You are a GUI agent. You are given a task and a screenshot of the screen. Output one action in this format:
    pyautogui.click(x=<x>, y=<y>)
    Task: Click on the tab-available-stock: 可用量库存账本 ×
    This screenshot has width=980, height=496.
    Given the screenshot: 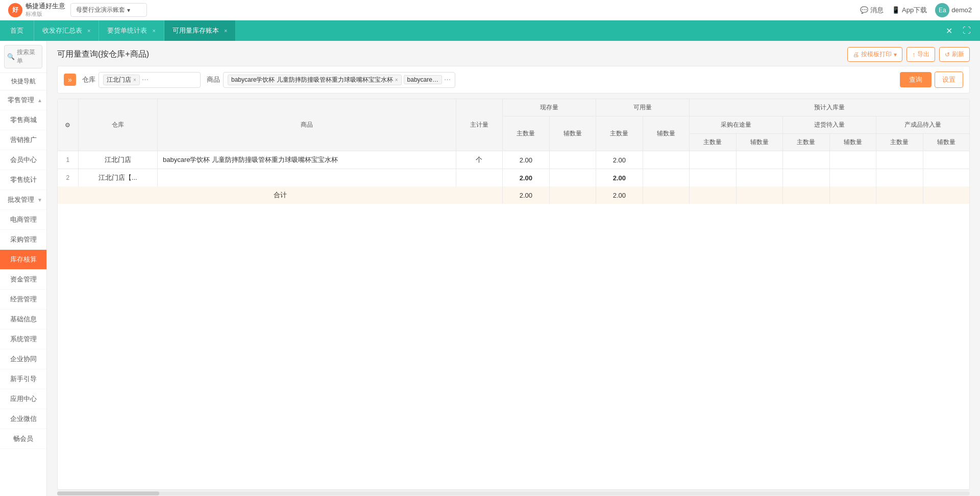 What is the action you would take?
    pyautogui.click(x=200, y=31)
    